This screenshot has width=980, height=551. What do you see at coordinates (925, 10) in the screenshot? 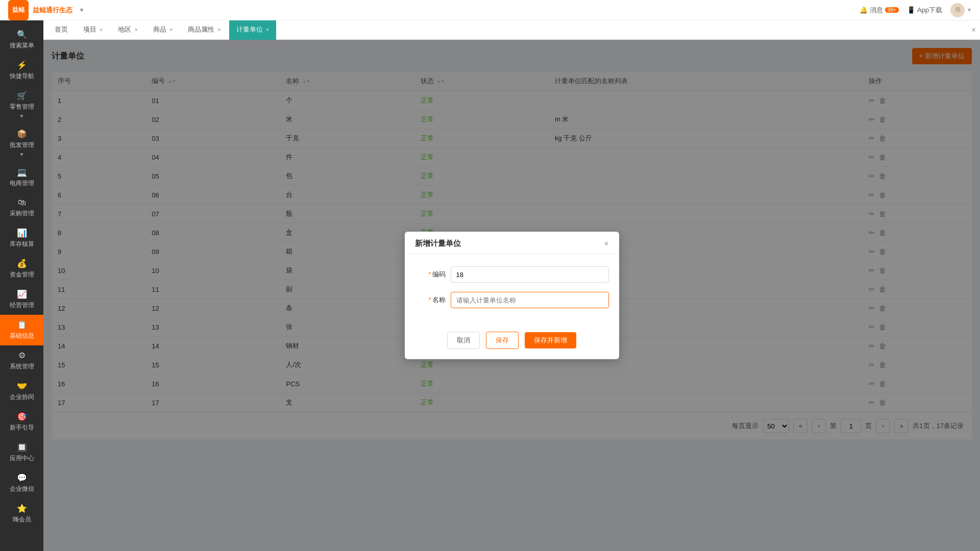
I see `app-download-button: 📱 App下载` at bounding box center [925, 10].